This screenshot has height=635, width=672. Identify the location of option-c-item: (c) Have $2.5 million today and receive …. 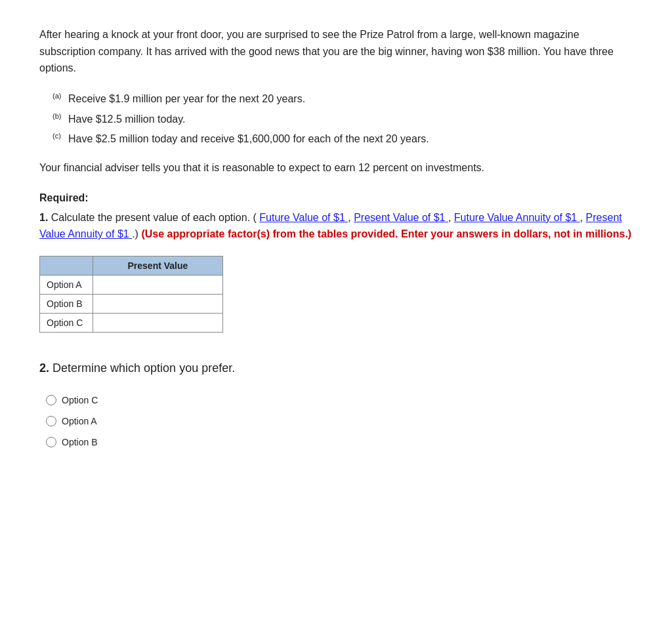
(343, 139).